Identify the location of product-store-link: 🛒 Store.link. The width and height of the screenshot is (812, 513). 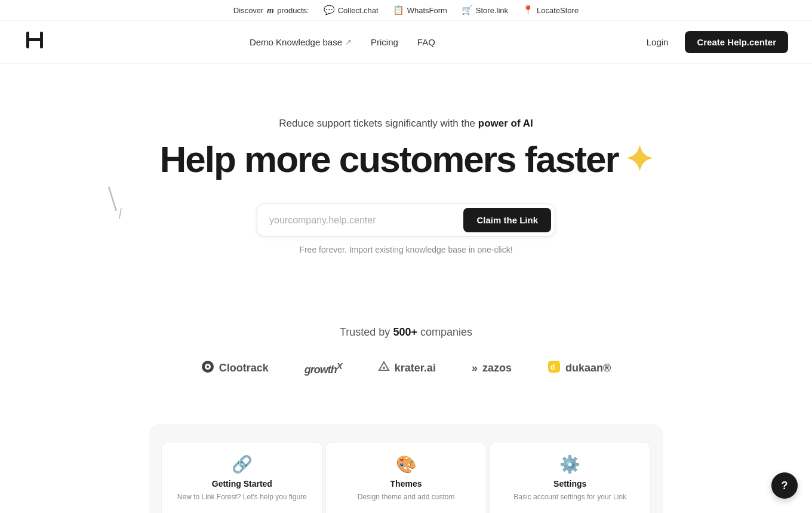
(485, 10).